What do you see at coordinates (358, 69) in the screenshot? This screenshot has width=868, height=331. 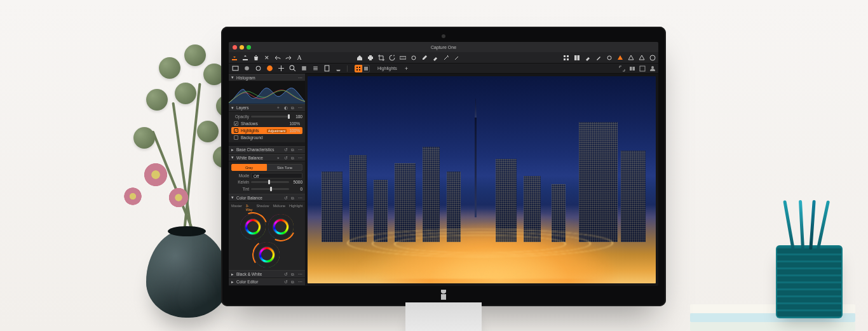 I see `view-mode-browser` at bounding box center [358, 69].